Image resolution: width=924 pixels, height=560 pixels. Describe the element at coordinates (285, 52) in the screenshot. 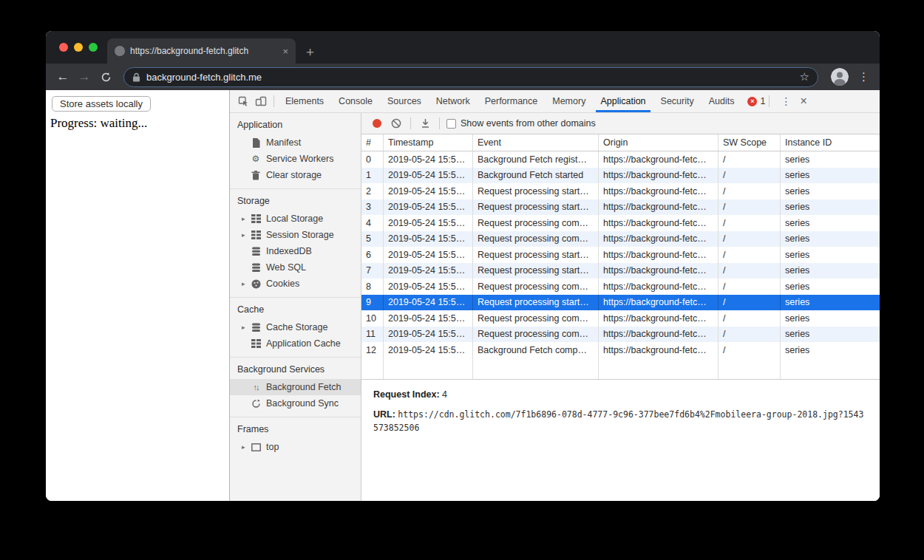

I see `tab-close-icon: ×` at that location.